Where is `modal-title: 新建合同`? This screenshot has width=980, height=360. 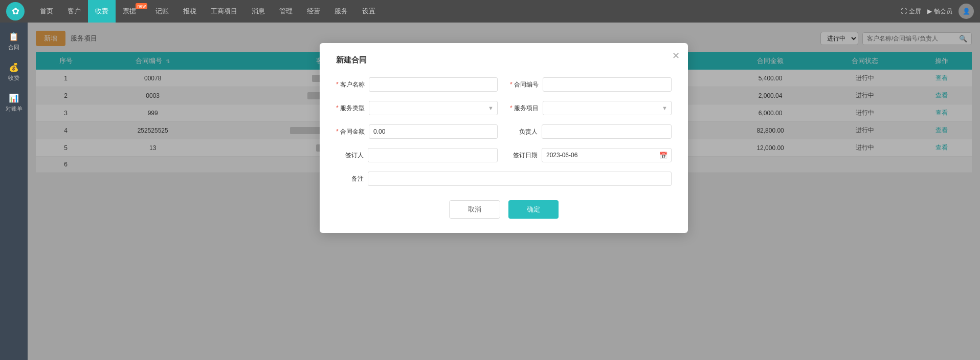
modal-title: 新建合同 is located at coordinates (504, 60).